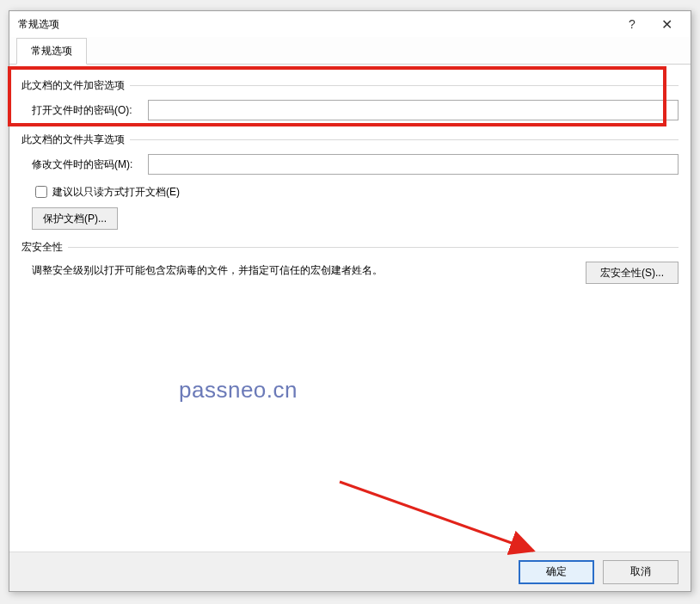 The image size is (700, 604). I want to click on macro-security-button: 宏安全性(S)..., so click(632, 273).